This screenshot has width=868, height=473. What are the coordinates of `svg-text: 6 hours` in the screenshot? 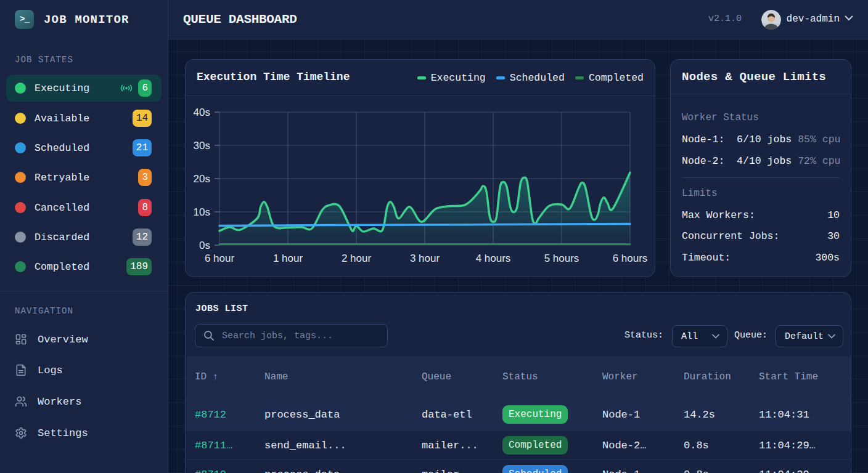 It's located at (630, 259).